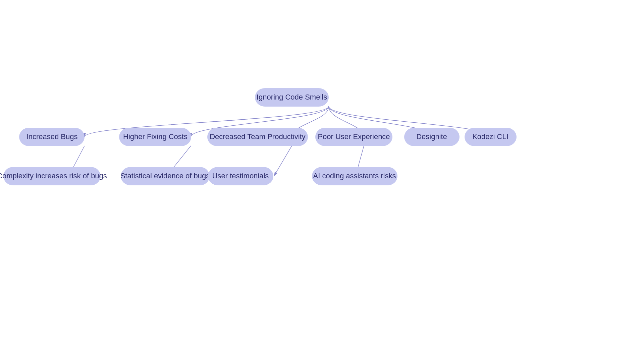 The height and width of the screenshot is (363, 644). What do you see at coordinates (354, 137) in the screenshot?
I see `poor-ux-label: Poor User Experience` at bounding box center [354, 137].